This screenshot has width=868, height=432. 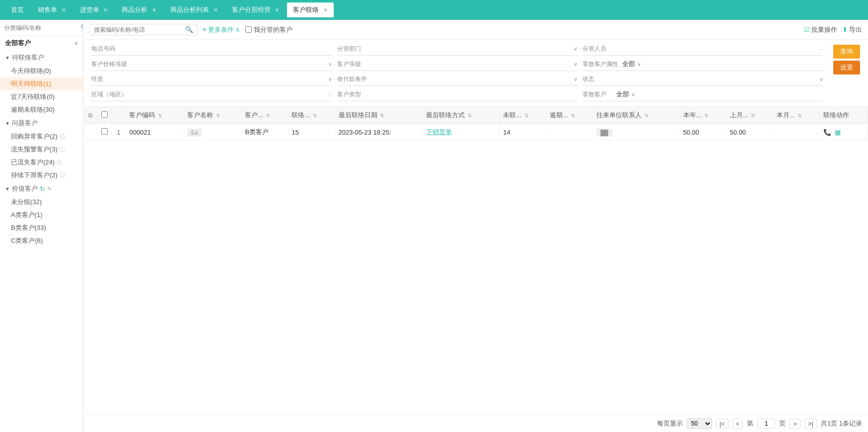 What do you see at coordinates (144, 30) in the screenshot?
I see `search-input-wrap: 🔍` at bounding box center [144, 30].